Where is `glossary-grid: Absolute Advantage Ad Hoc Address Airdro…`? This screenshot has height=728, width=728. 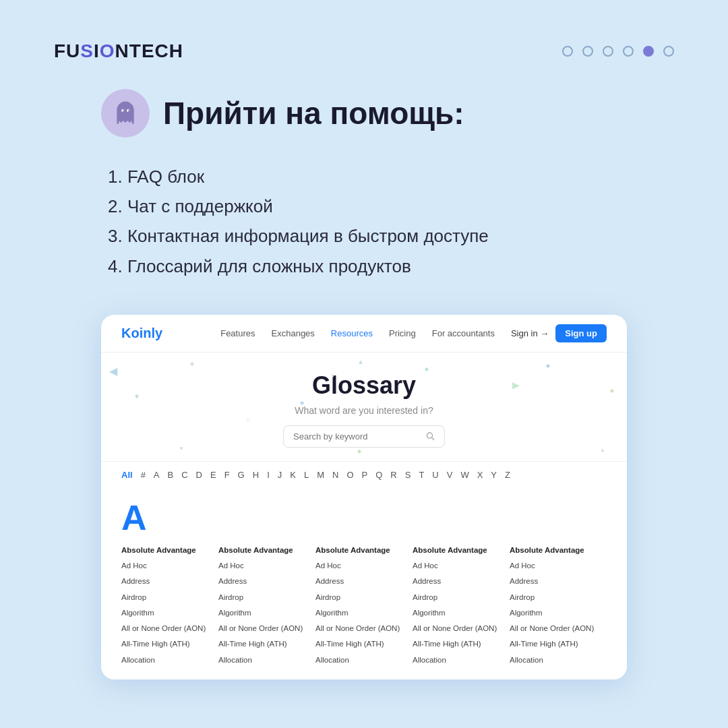
glossary-grid: Absolute Advantage Ad Hoc Address Airdro… is located at coordinates (364, 612).